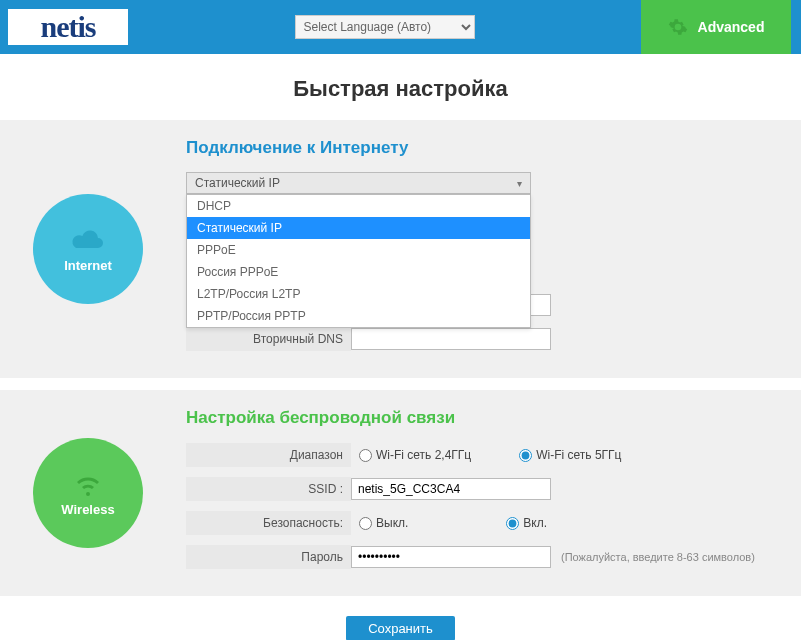  Describe the element at coordinates (88, 266) in the screenshot. I see `internet-badge-label: Internet` at that location.